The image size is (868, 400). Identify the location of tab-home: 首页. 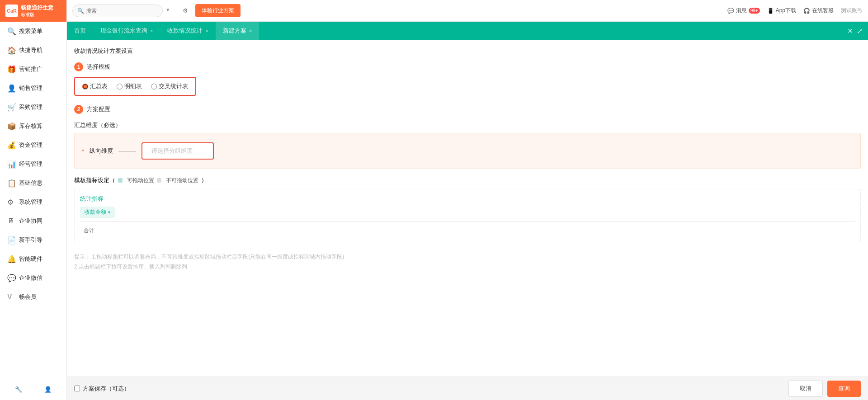
(80, 31).